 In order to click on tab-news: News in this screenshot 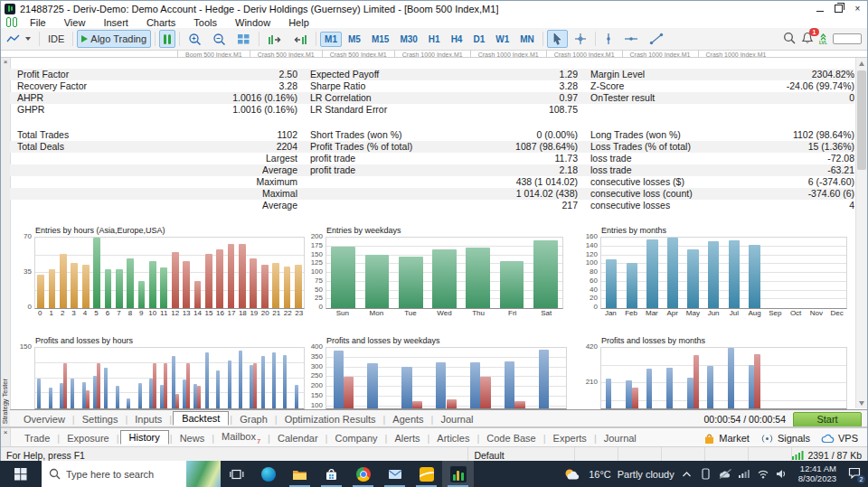, I will do `click(193, 438)`.